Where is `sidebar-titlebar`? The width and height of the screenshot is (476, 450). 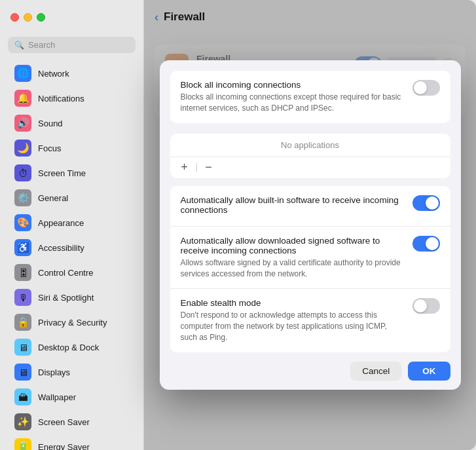
sidebar-titlebar is located at coordinates (72, 17).